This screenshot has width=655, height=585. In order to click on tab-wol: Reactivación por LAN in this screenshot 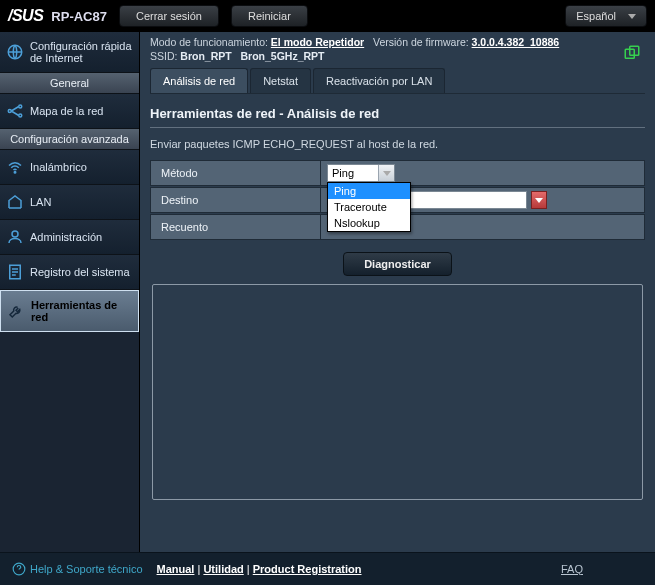, I will do `click(379, 80)`.